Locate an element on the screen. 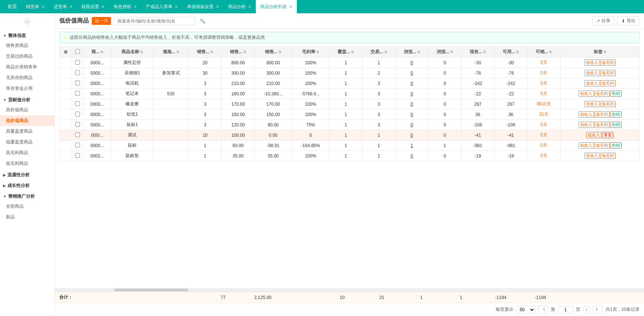 Image resolution: width=644 pixels, height=316 pixels. share-button: ↗ 分享 is located at coordinates (603, 21).